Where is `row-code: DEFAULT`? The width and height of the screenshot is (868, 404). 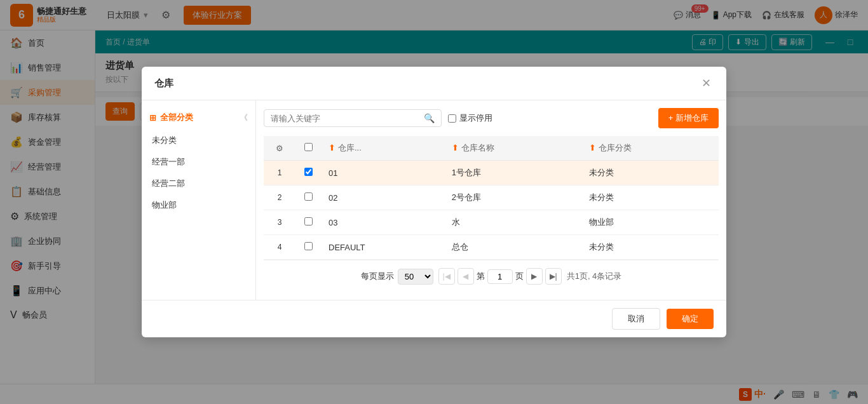 row-code: DEFAULT is located at coordinates (383, 248).